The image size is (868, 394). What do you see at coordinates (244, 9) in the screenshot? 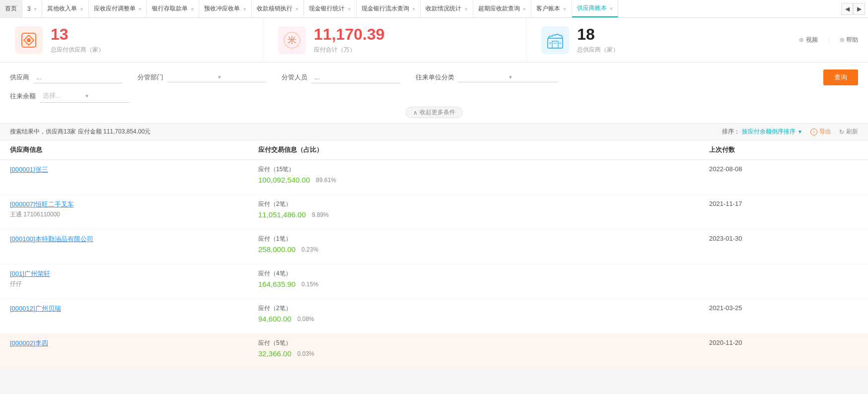
I see `close-icon-prepayment: ×` at bounding box center [244, 9].